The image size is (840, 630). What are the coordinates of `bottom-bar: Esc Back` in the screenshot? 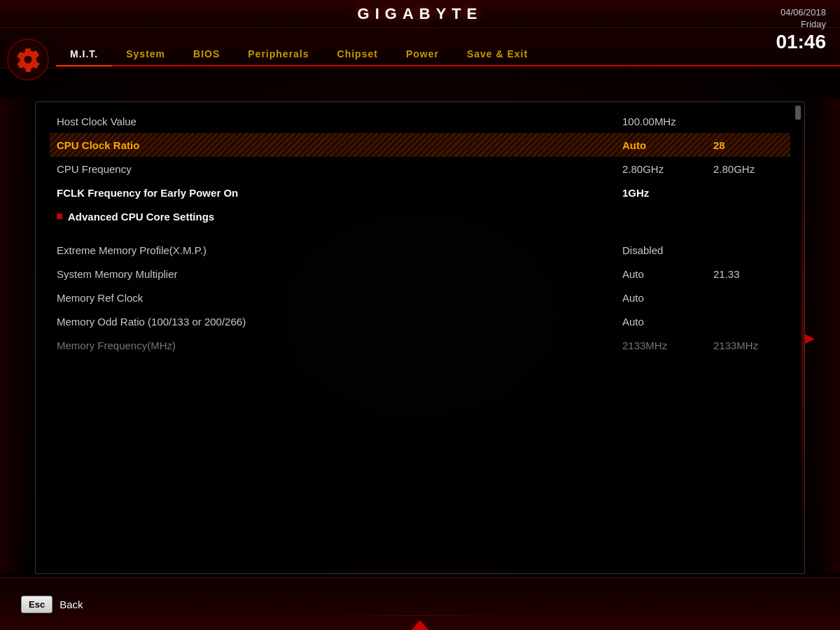 It's located at (420, 603).